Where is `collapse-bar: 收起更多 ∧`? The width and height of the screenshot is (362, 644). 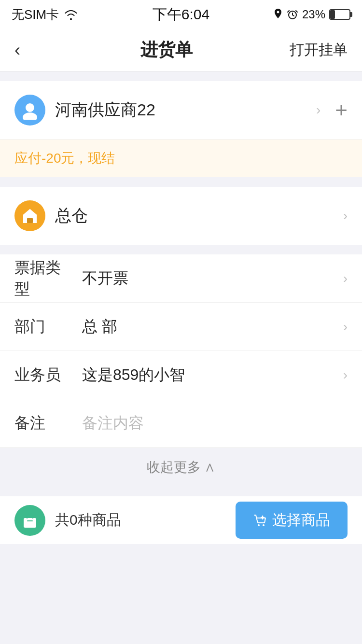 collapse-bar: 收起更多 ∧ is located at coordinates (181, 467).